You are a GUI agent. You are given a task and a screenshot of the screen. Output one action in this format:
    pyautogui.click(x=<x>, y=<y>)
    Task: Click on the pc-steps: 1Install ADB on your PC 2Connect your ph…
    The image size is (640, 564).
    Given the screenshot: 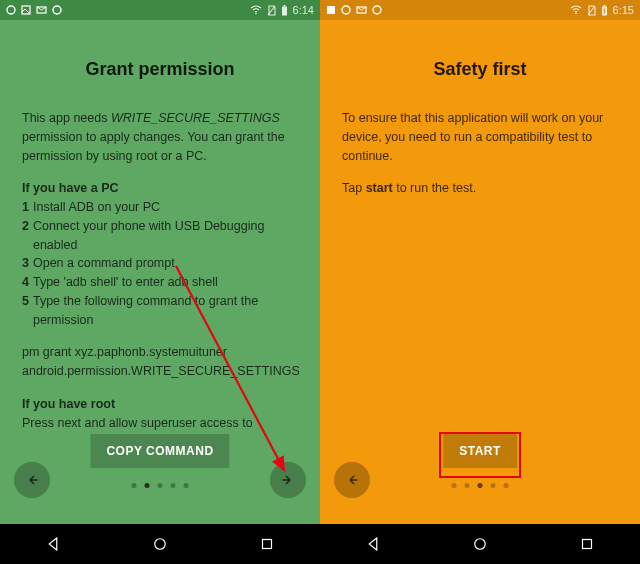 What is the action you would take?
    pyautogui.click(x=160, y=264)
    